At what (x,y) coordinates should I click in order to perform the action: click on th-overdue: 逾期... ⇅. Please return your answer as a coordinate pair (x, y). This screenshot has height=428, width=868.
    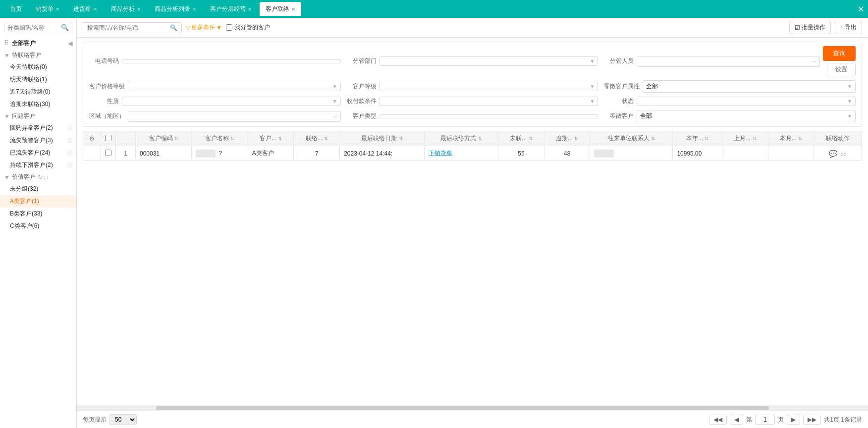
    Looking at the image, I should click on (567, 139).